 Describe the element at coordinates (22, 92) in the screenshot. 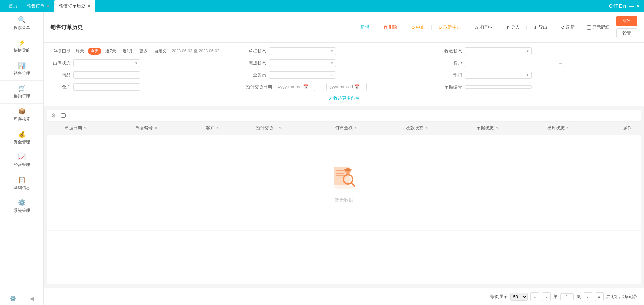

I see `sidebar-item-purchase-mgmt: 🛒 采购管理` at that location.